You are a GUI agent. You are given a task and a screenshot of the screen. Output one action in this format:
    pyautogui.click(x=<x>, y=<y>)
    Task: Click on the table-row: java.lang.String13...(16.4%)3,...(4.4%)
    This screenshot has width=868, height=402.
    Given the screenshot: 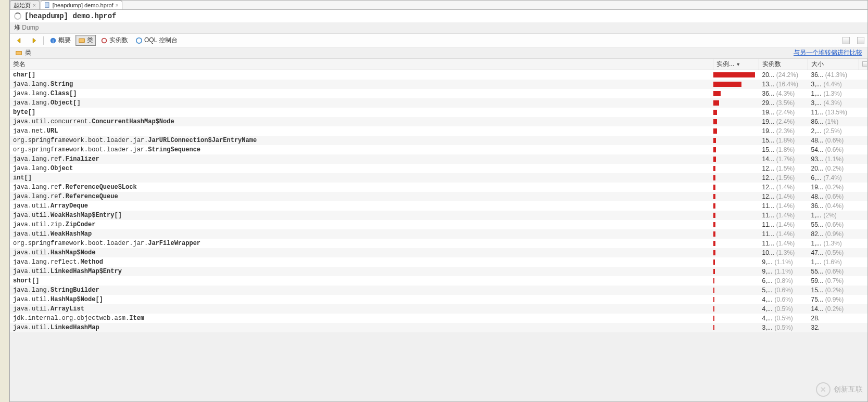 What is the action you would take?
    pyautogui.click(x=438, y=84)
    